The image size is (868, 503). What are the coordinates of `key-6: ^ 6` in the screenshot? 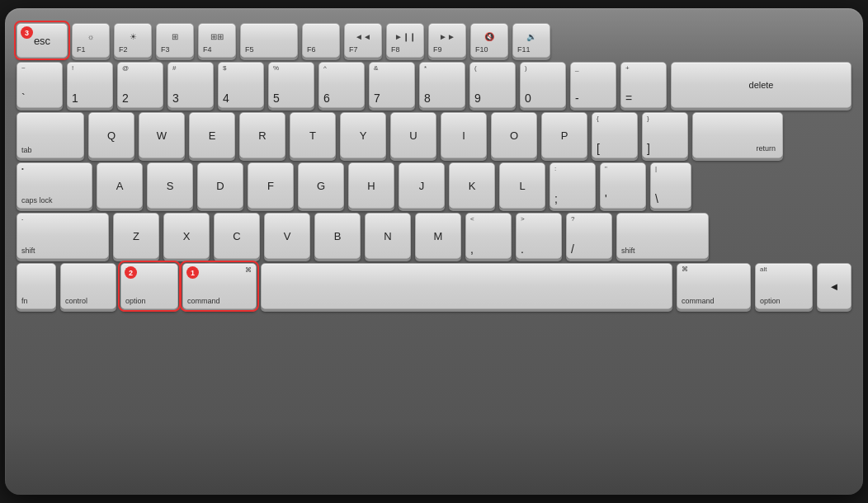 It's located at (342, 85).